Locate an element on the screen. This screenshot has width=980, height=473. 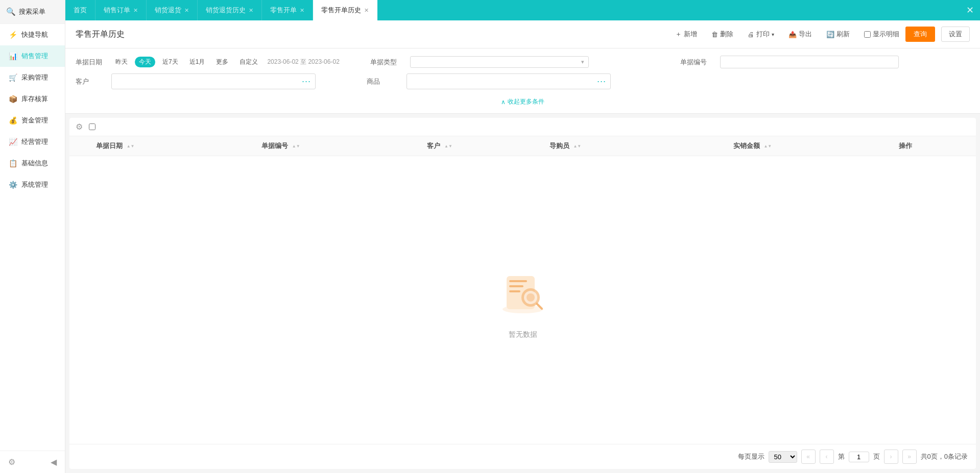
th-customer: 客户 ▲▼ is located at coordinates (482, 146).